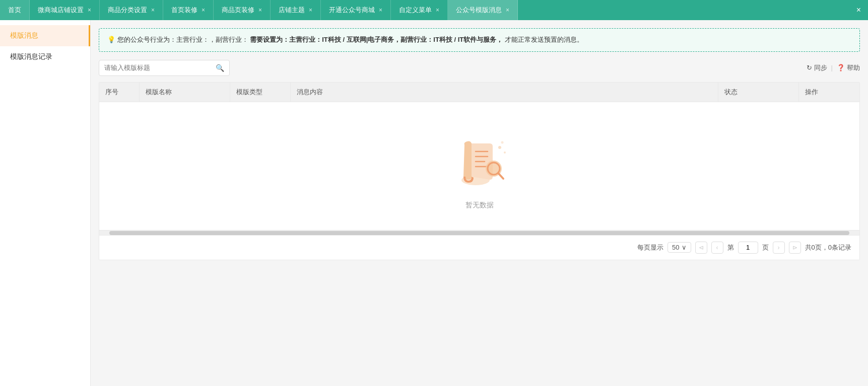 This screenshot has width=868, height=386. Describe the element at coordinates (730, 248) in the screenshot. I see `page-label: 第` at that location.